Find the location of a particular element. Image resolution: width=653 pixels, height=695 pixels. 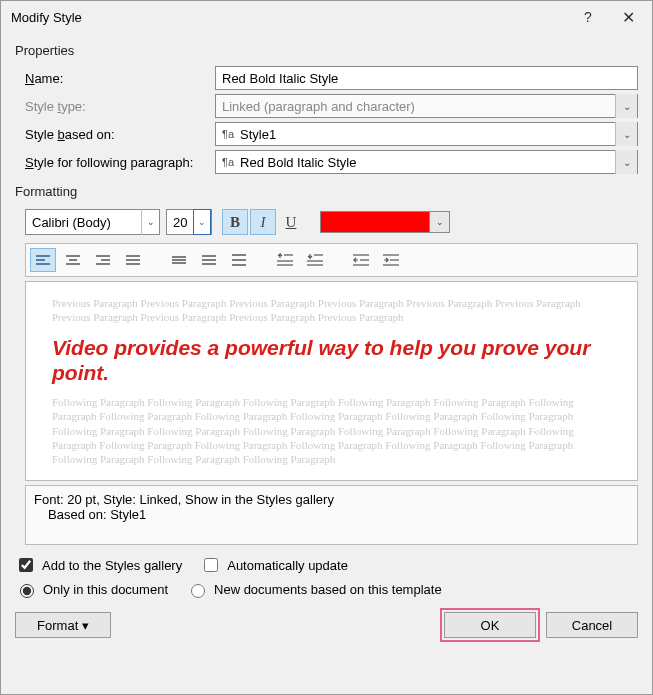

font-family-value: Calibri (Body) is located at coordinates (72, 222).